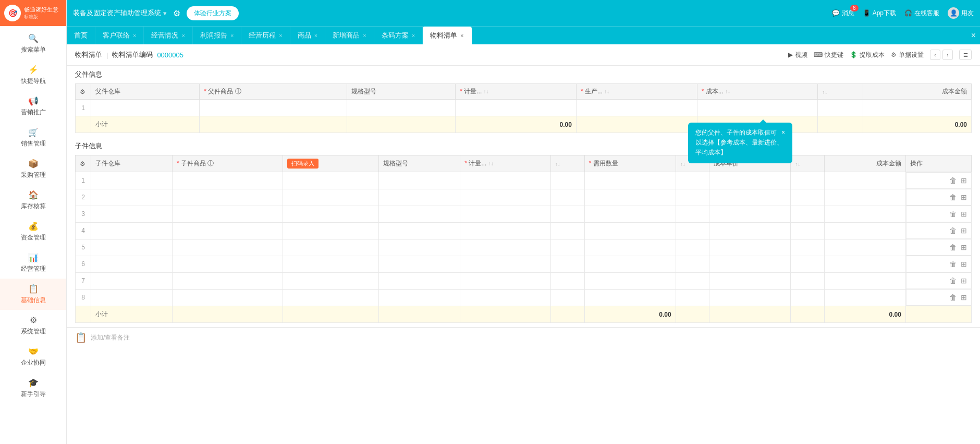 Image resolution: width=980 pixels, height=444 pixels. Describe the element at coordinates (303, 164) in the screenshot. I see `scan-input-btn: 扫码录入` at that location.